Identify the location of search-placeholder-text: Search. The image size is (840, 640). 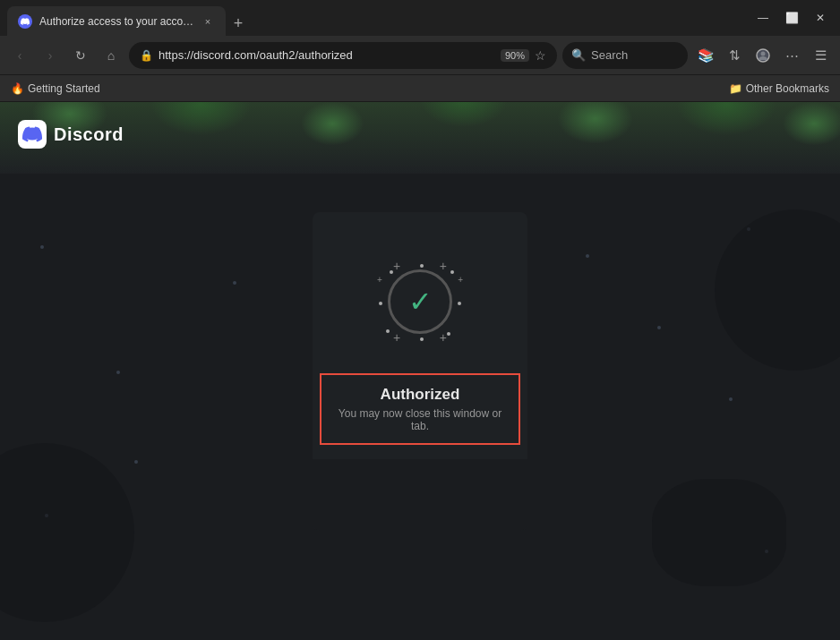
(609, 55).